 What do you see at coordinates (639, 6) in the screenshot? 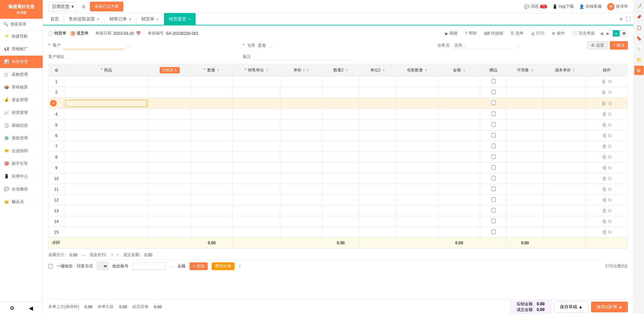
I see `panel-item-1: 📝` at bounding box center [639, 6].